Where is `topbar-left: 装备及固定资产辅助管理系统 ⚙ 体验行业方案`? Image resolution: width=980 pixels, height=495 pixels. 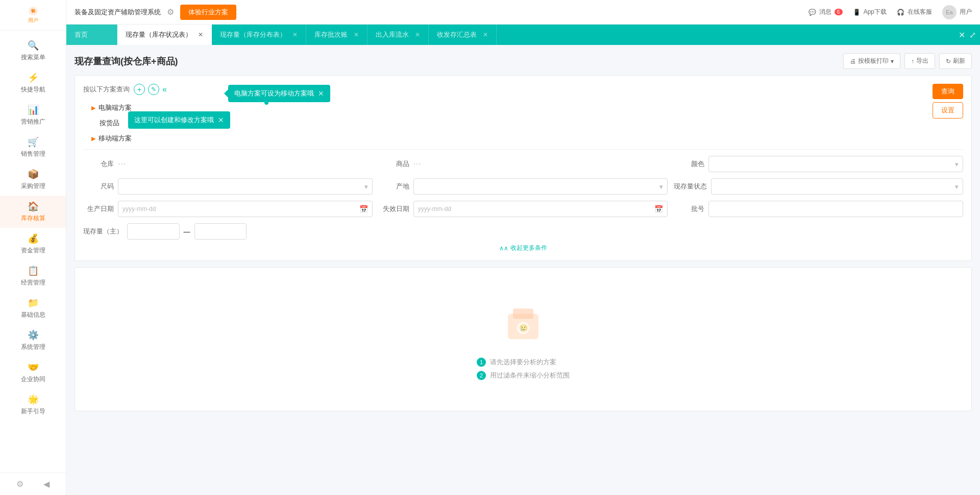 topbar-left: 装备及固定资产辅助管理系统 ⚙ 体验行业方案 is located at coordinates (155, 12).